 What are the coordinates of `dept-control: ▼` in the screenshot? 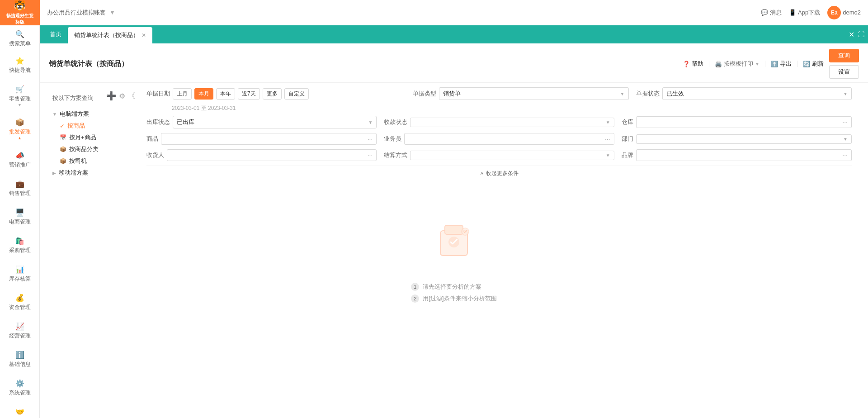 It's located at (744, 139).